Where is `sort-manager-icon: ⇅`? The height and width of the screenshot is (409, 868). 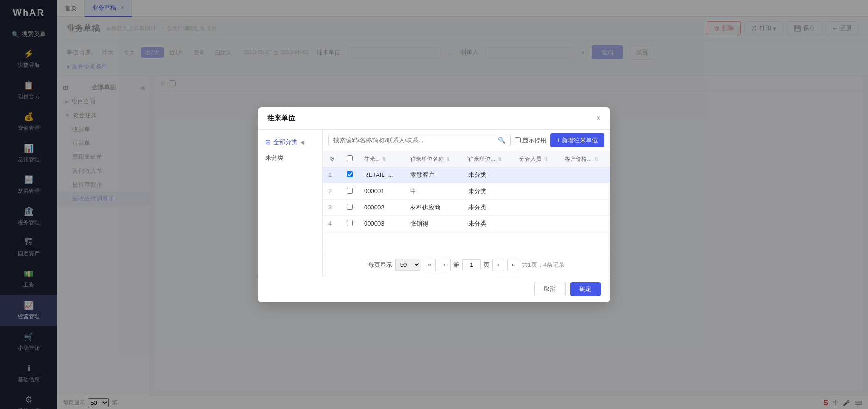
sort-manager-icon: ⇅ is located at coordinates (546, 159).